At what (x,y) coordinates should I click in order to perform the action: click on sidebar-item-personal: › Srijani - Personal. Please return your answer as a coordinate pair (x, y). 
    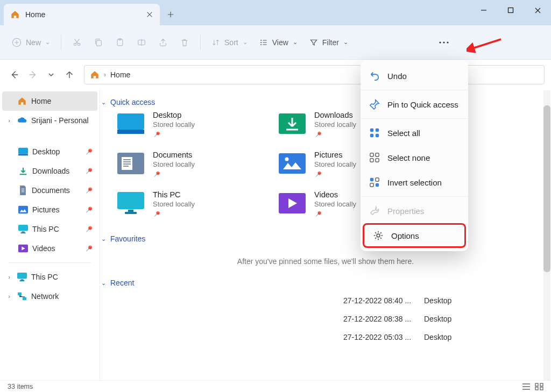
    Looking at the image, I should click on (50, 120).